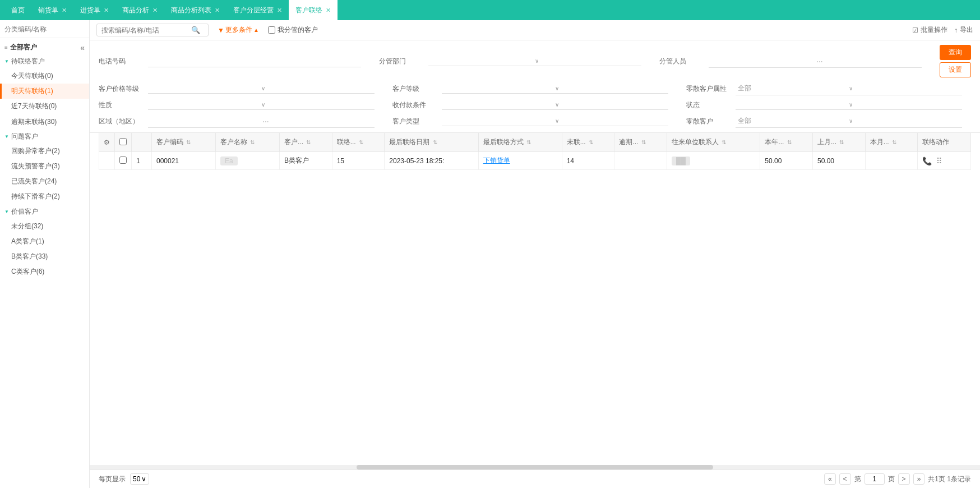 The height and width of the screenshot is (488, 980). What do you see at coordinates (45, 107) in the screenshot?
I see `sidebar-item-7days: 近7天待联络(0)` at bounding box center [45, 107].